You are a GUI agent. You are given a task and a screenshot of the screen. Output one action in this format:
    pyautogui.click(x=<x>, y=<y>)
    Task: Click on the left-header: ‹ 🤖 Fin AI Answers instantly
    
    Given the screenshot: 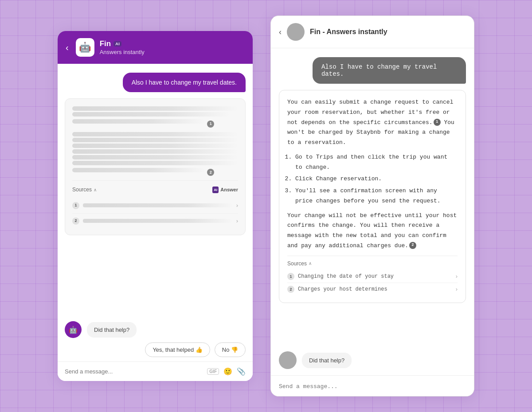 What is the action you would take?
    pyautogui.click(x=155, y=47)
    